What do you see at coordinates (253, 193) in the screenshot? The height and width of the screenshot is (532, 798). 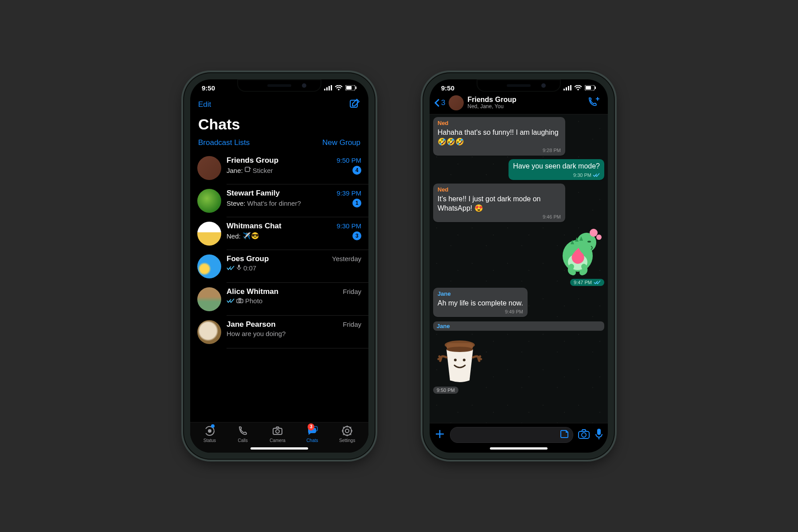 I see `chat-name: Stewart Family` at bounding box center [253, 193].